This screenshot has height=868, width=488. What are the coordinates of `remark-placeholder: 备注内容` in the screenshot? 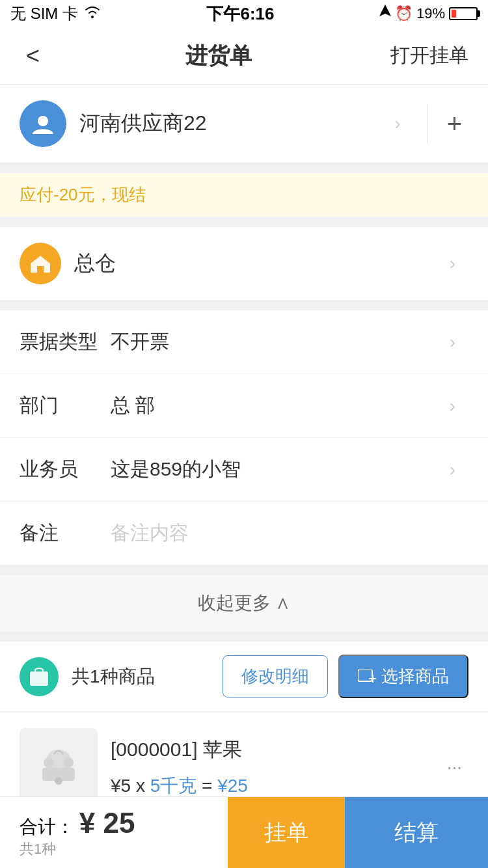 It's located at (290, 534).